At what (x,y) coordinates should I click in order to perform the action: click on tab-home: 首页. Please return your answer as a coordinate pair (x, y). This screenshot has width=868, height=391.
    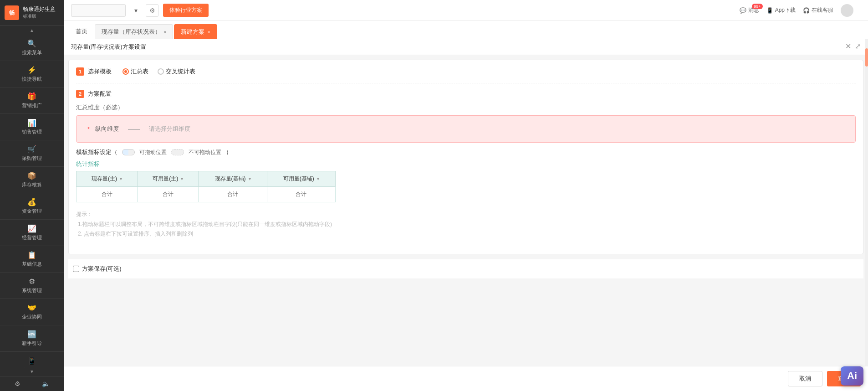
    Looking at the image, I should click on (82, 31).